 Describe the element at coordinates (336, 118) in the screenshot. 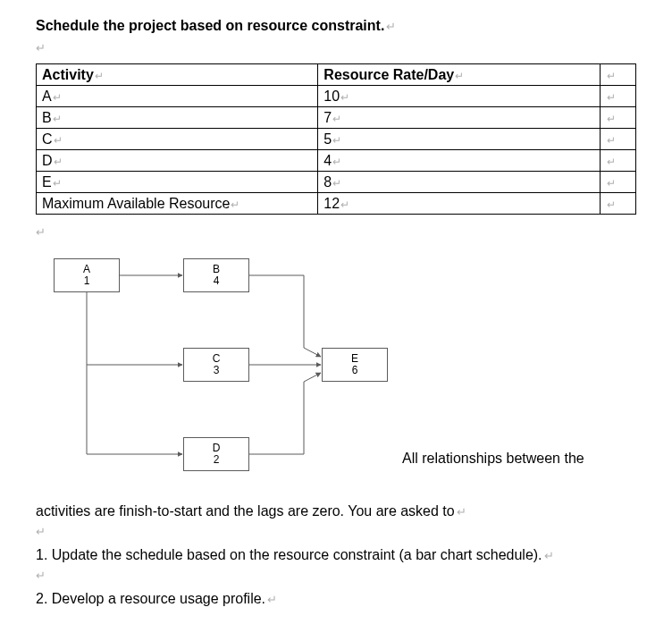

I see `table-row: B↵ 7↵ ↵` at that location.